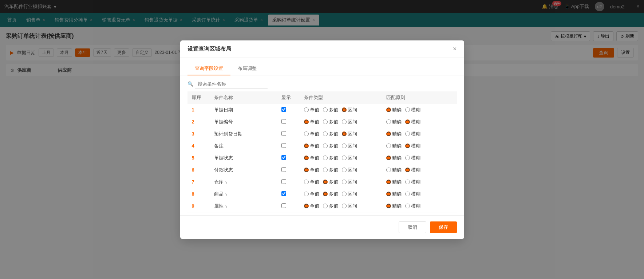 This screenshot has height=279, width=644. What do you see at coordinates (243, 213) in the screenshot?
I see `row-name: 有无商品图片` at bounding box center [243, 213].